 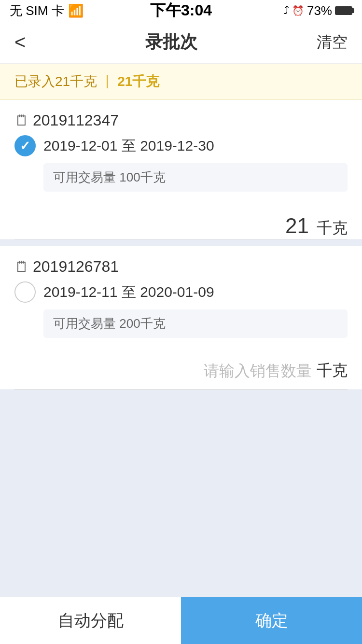 What do you see at coordinates (181, 372) in the screenshot?
I see `batch-2-amount-row: 千克` at bounding box center [181, 372].